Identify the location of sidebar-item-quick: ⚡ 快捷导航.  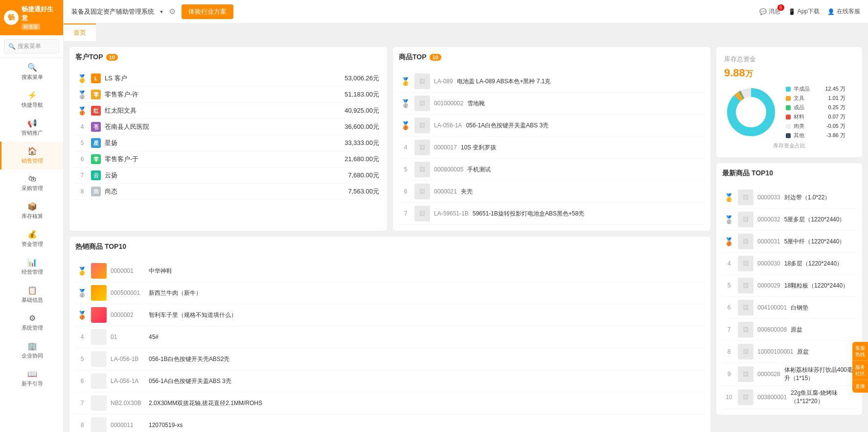
(31, 100).